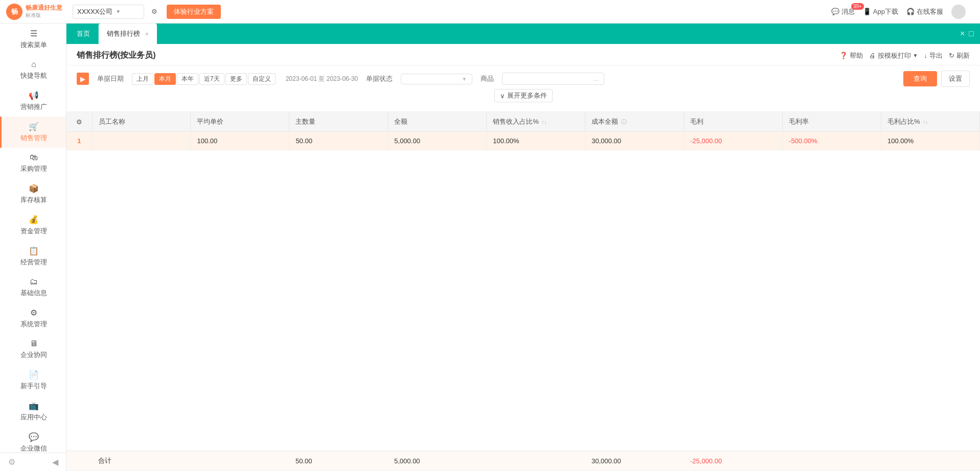 The image size is (980, 471). Describe the element at coordinates (867, 11) in the screenshot. I see `phone-icon: 📱` at that location.